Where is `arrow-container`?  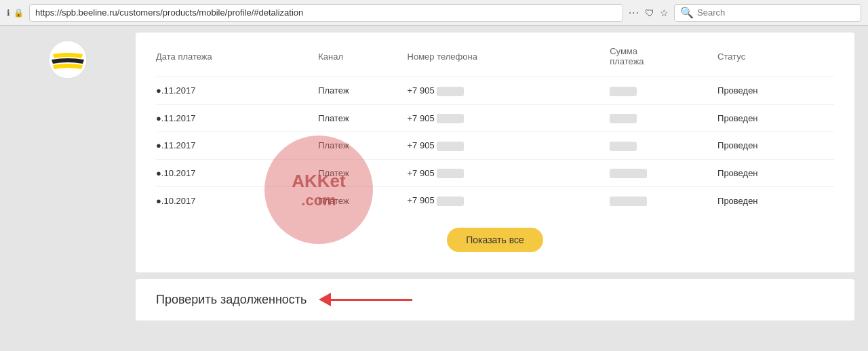
arrow-container is located at coordinates (366, 300).